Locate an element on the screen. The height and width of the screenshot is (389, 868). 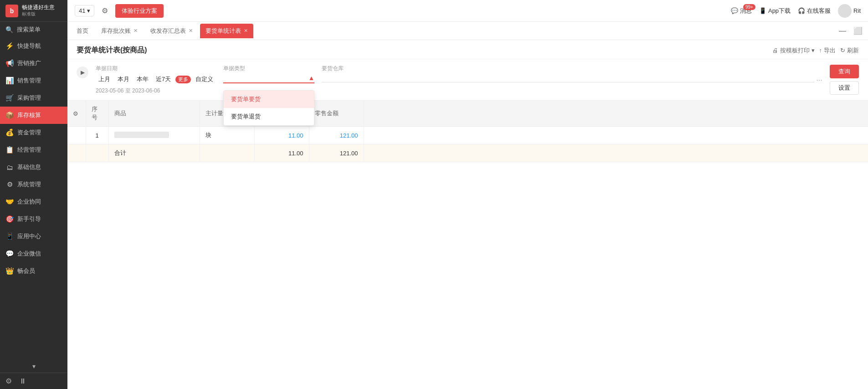
tab-receive-summary: 收发存汇总表 ✕ is located at coordinates (171, 31).